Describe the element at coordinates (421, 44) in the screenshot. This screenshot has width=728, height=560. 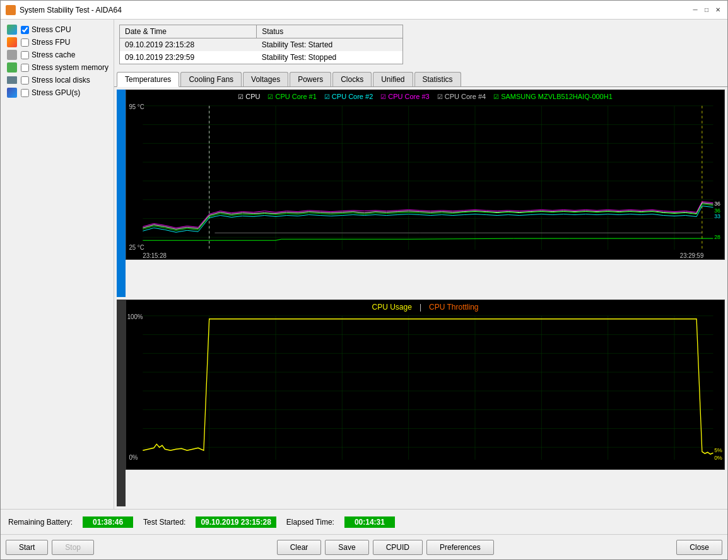
I see `status-table-container: Date & Time Status 09.10.2019 23:15:28 S…` at that location.